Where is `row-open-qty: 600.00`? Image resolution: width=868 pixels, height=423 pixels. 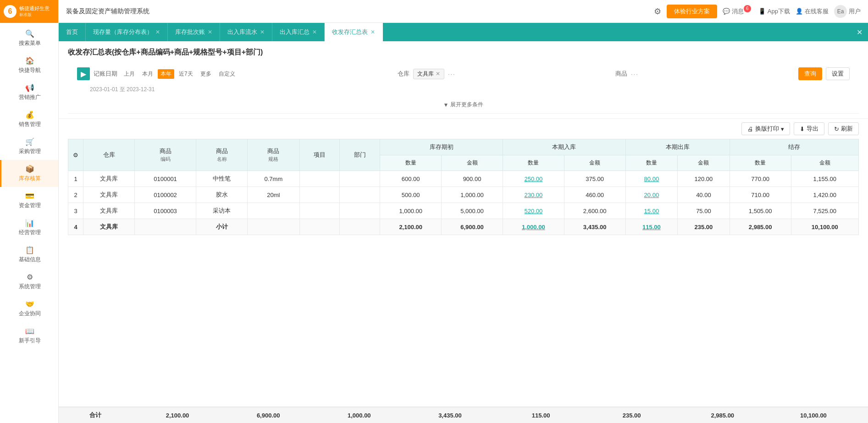
row-open-qty: 600.00 is located at coordinates (411, 179).